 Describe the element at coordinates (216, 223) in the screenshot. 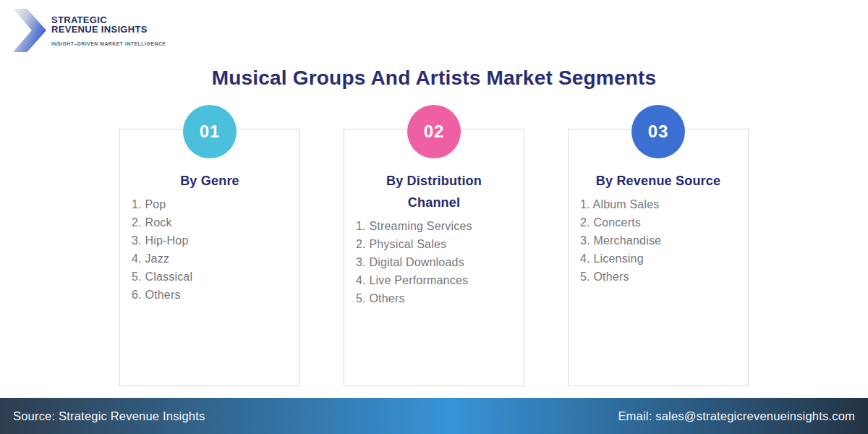

I see `list-item: 2. Rock` at that location.